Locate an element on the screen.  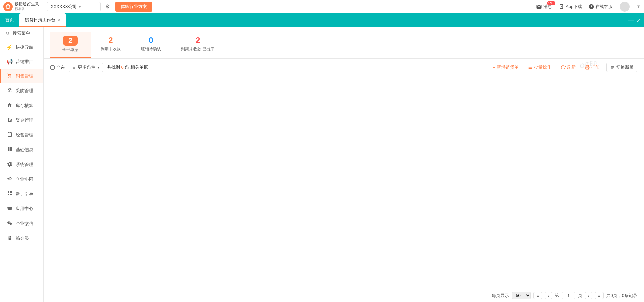
user-menu-action: ▼ is located at coordinates (639, 7).